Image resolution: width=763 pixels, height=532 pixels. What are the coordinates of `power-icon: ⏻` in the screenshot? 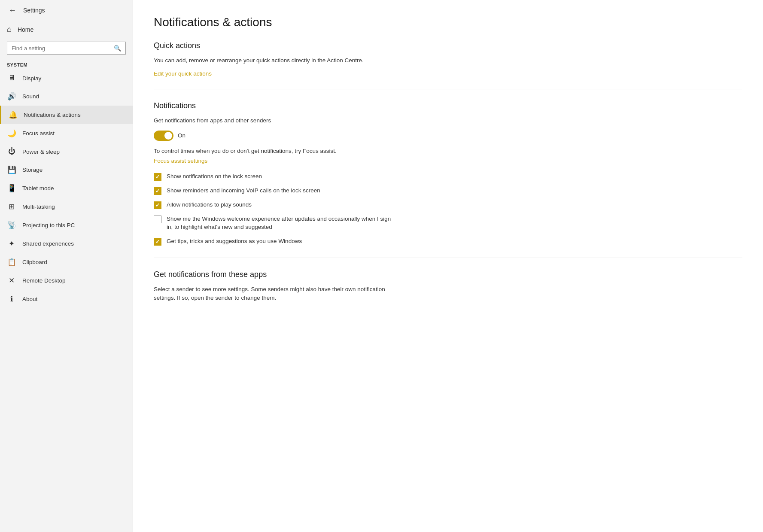 It's located at (12, 152).